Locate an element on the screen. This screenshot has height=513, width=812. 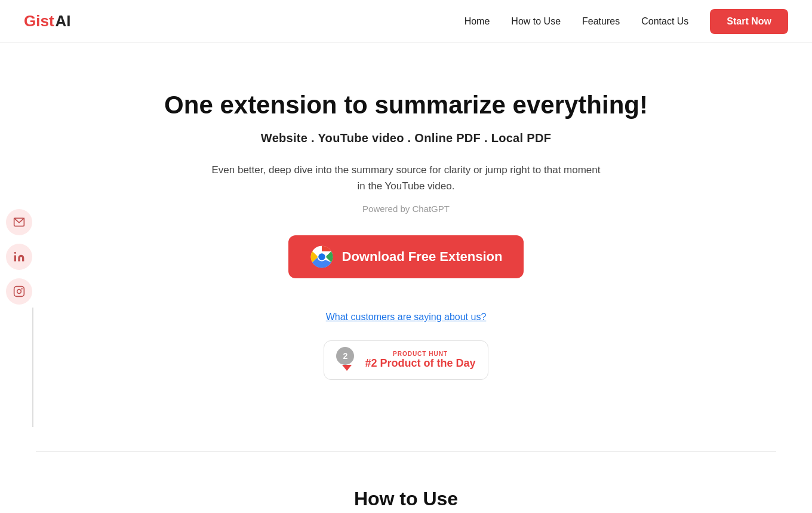
logo-gist: Gist is located at coordinates (39, 21).